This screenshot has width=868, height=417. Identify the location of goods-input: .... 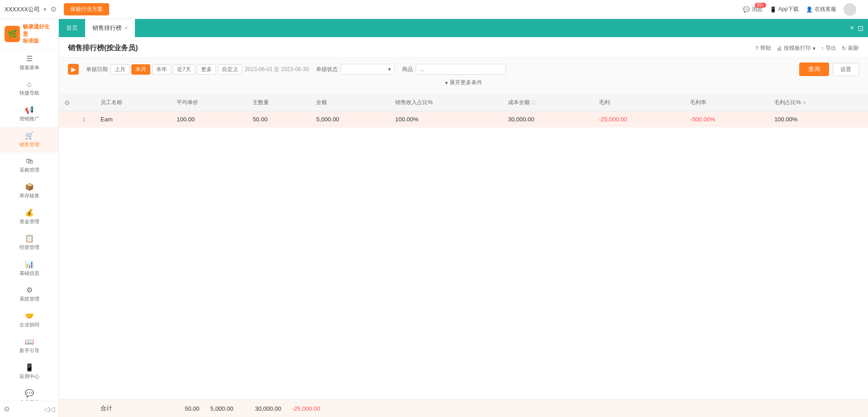
(461, 69).